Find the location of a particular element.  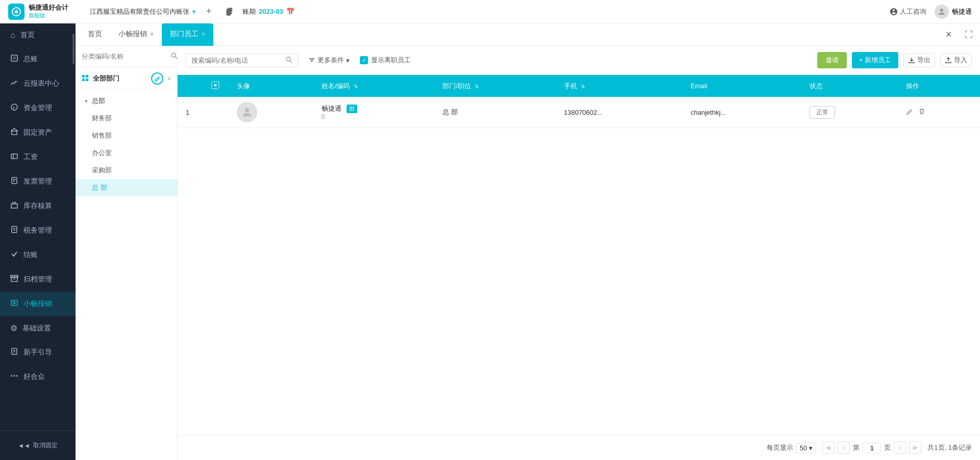

dept-item-sales: 销售部 is located at coordinates (127, 136).